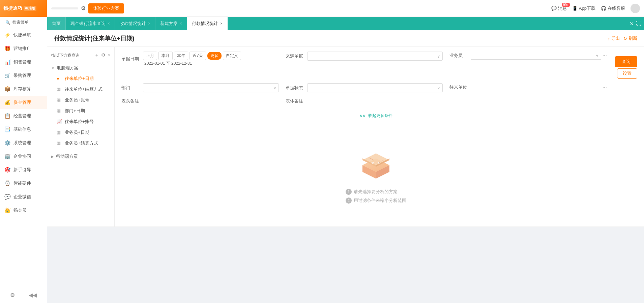 This screenshot has width=644, height=303. I want to click on sidebar-item-fund: 💰 资金管理, so click(24, 102).